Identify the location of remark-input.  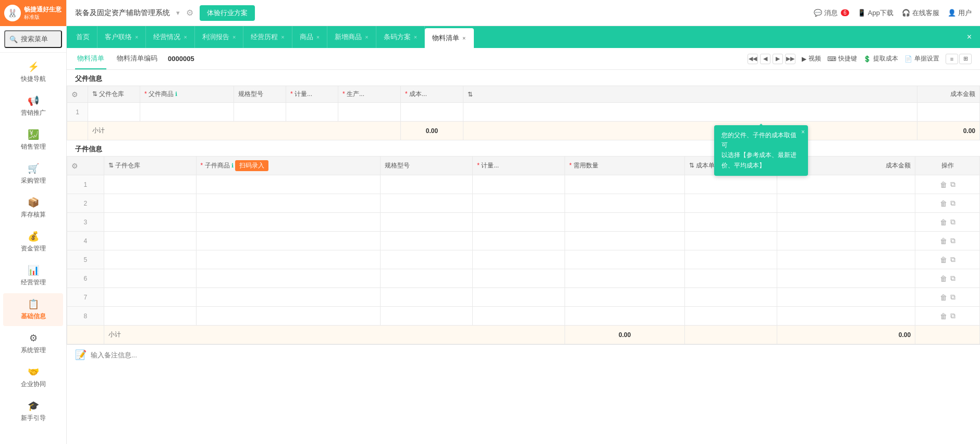
(531, 355).